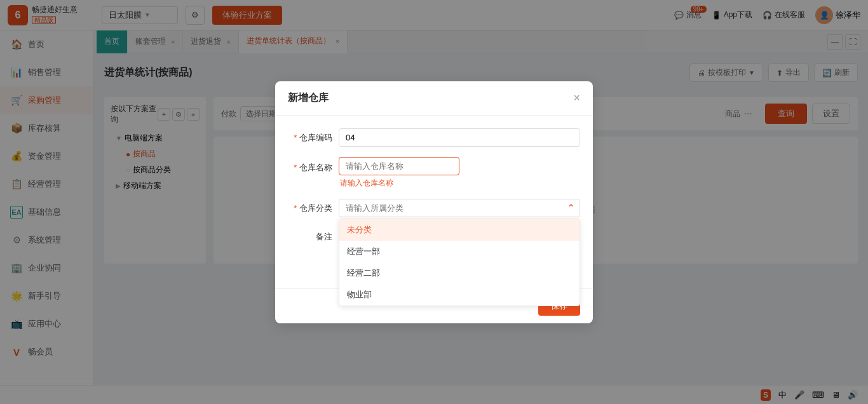 The image size is (868, 404). I want to click on name-input, so click(399, 166).